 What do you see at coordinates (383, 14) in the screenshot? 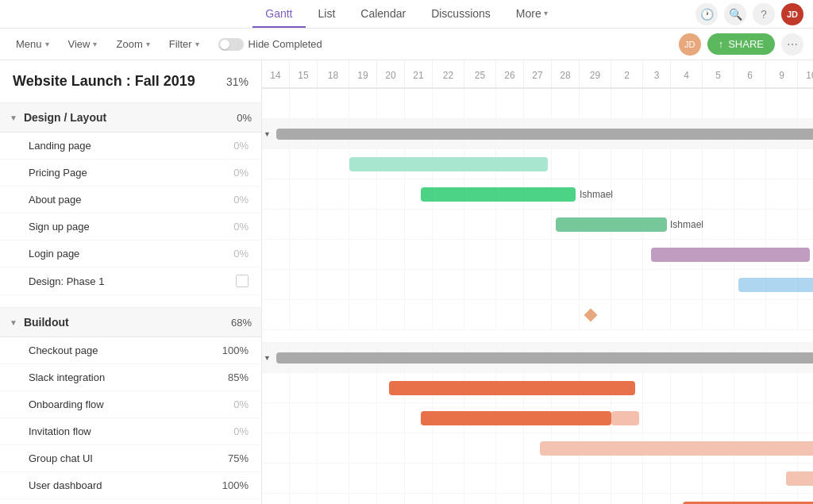
I see `tab-calendar: Calendar` at bounding box center [383, 14].